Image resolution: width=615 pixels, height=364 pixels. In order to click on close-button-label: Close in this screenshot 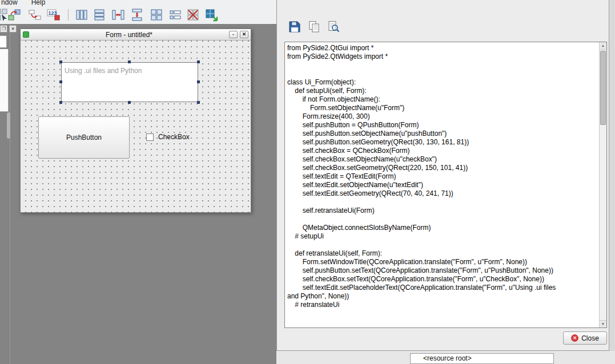, I will do `click(590, 338)`.